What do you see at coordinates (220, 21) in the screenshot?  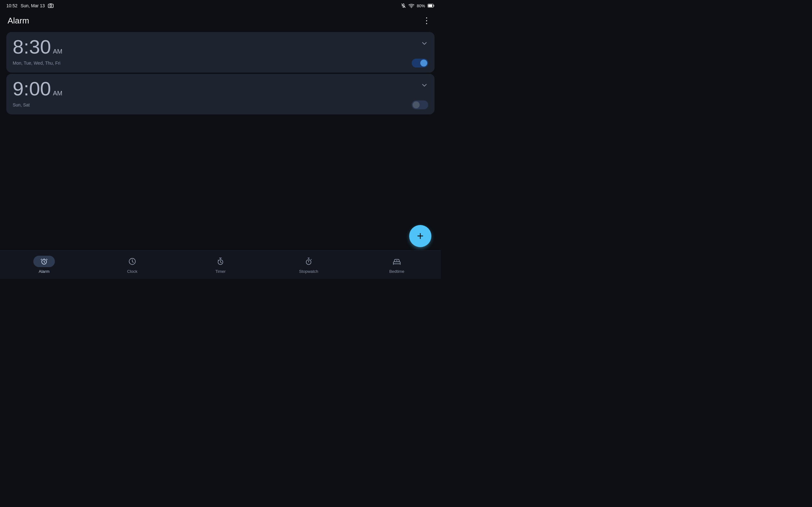 I see `header: Alarm ⋮` at bounding box center [220, 21].